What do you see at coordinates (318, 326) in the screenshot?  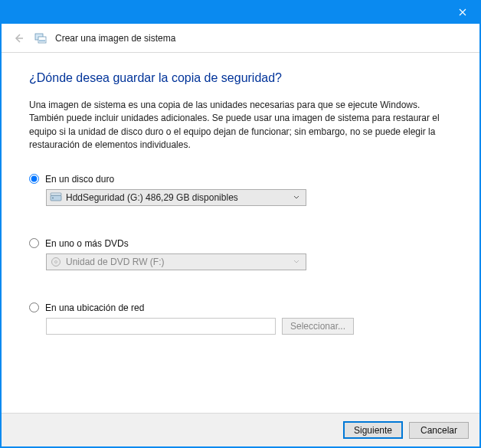 I see `browse-button: Seleccionar...` at bounding box center [318, 326].